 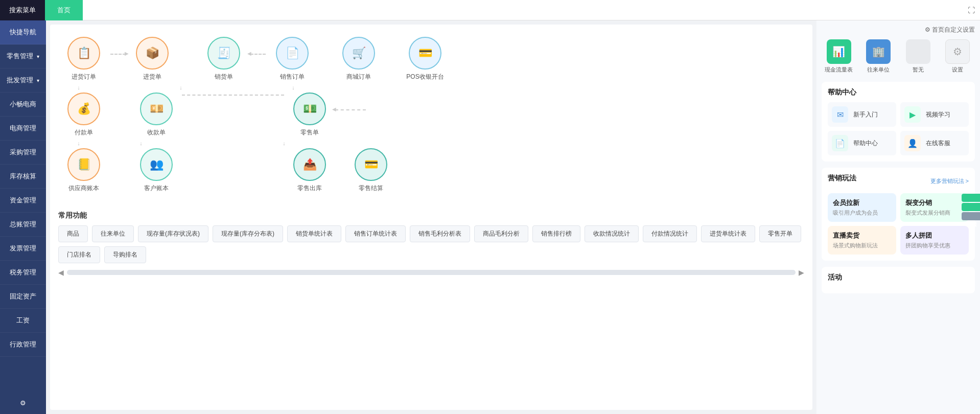 What do you see at coordinates (84, 171) in the screenshot?
I see `flow-node-supplier-book: 📒 供应商账本` at bounding box center [84, 171].